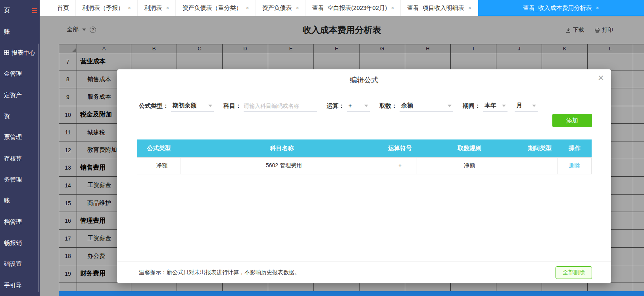 The height and width of the screenshot is (296, 644). Describe the element at coordinates (20, 201) in the screenshot. I see `sidebar-item-closing: 账` at that location.